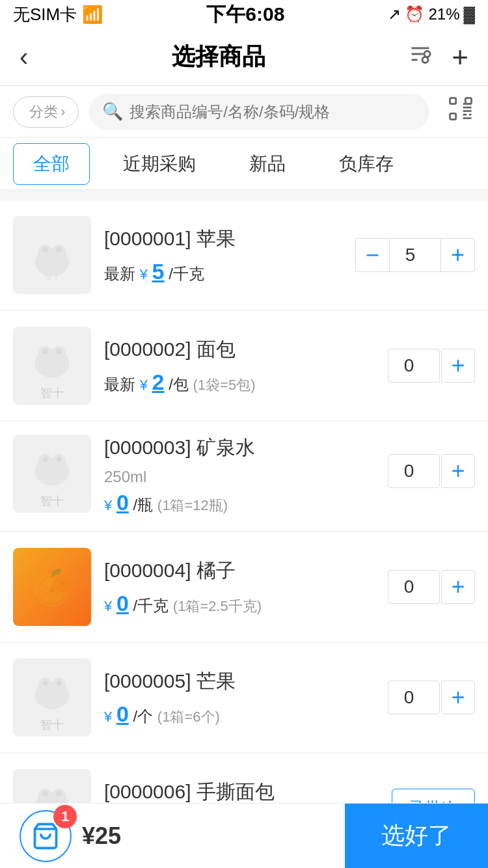 This screenshot has height=868, width=488. I want to click on nav-right-actions: +, so click(439, 57).